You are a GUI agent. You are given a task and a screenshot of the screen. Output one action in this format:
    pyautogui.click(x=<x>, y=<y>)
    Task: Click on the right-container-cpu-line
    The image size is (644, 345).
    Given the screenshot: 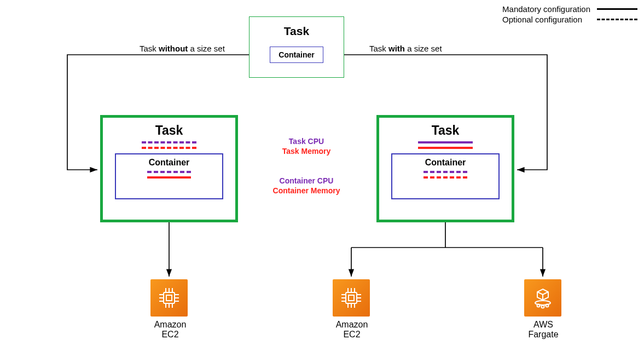 What is the action you would take?
    pyautogui.click(x=445, y=172)
    